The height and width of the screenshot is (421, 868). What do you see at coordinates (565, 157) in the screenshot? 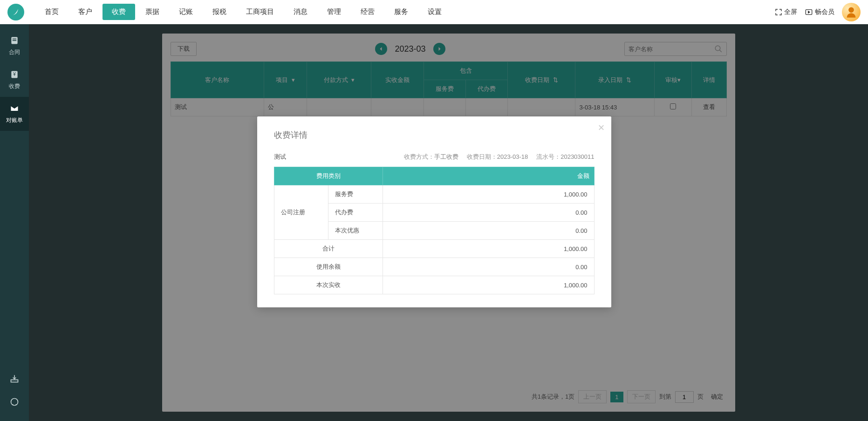
I see `modal-serial: 流水号：2023030011` at bounding box center [565, 157].